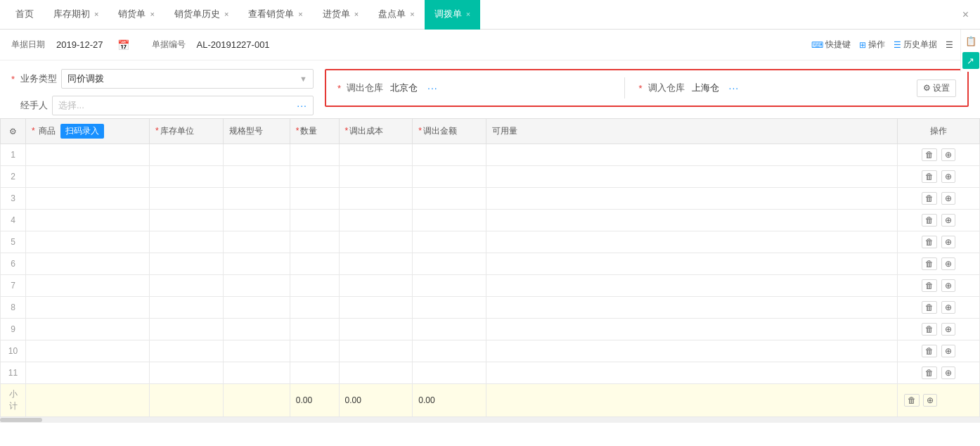 Image resolution: width=980 pixels, height=446 pixels. Describe the element at coordinates (490, 420) in the screenshot. I see `horizontal-scrollbar` at that location.